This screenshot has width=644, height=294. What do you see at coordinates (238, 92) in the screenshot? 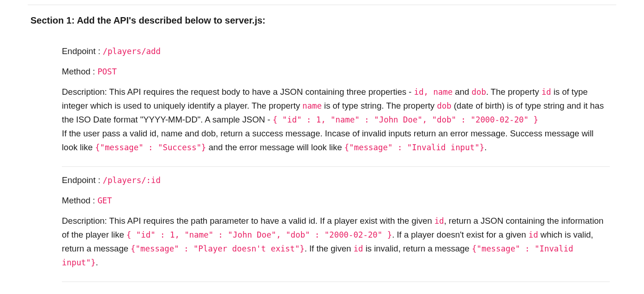
I see `desc-text: Description: This API requires the reque…` at bounding box center [238, 92].